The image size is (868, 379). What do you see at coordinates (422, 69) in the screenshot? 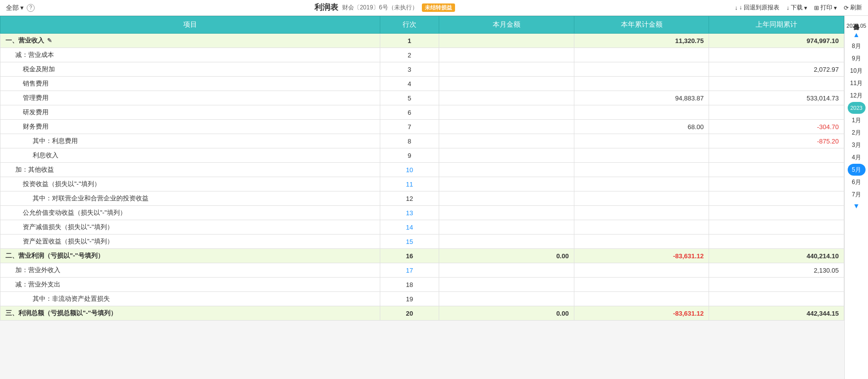
I see `table-row: 税金及附加32,072.97` at bounding box center [422, 69].